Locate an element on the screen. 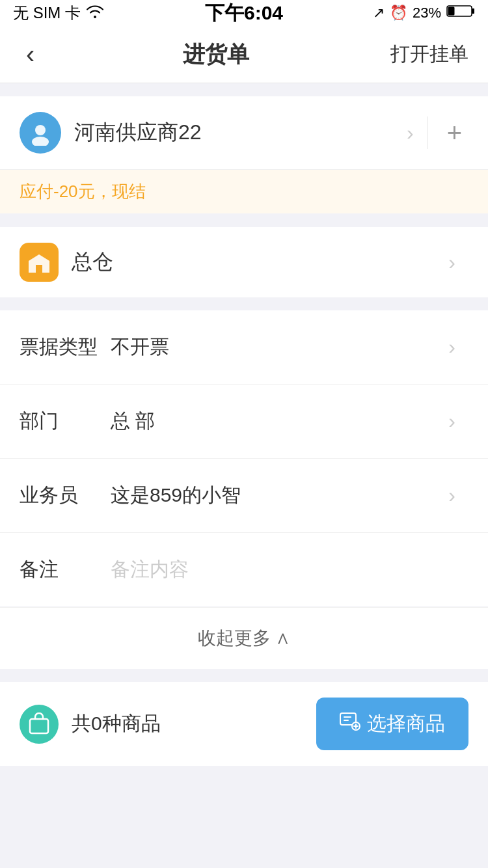 The width and height of the screenshot is (488, 868). notice-text: 应付-20元，现结 is located at coordinates (83, 191).